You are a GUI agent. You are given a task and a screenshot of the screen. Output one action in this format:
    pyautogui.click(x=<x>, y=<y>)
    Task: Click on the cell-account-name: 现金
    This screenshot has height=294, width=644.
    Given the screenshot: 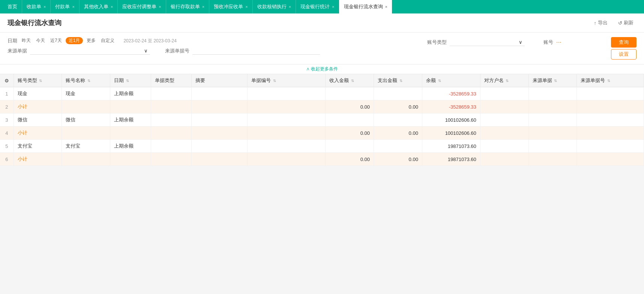 What is the action you would take?
    pyautogui.click(x=86, y=94)
    